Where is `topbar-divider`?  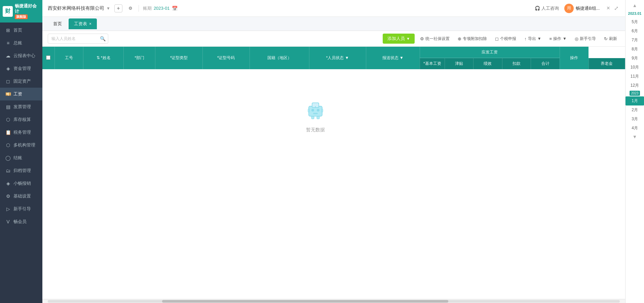 topbar-divider is located at coordinates (139, 8).